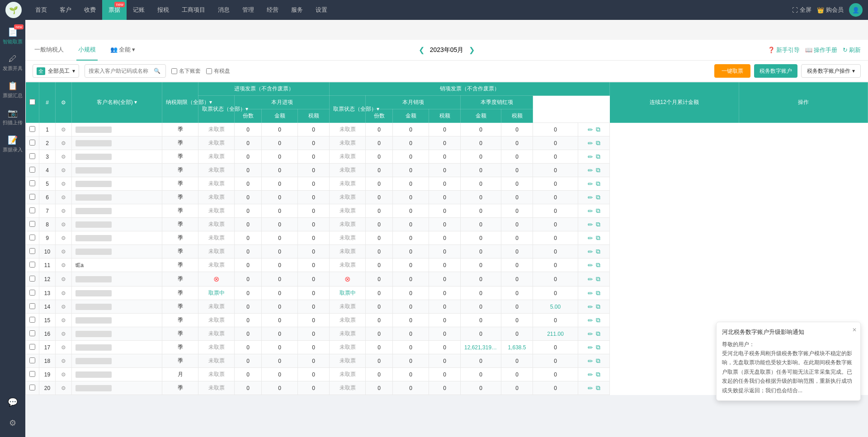 This screenshot has width=868, height=437. Describe the element at coordinates (13, 36) in the screenshot. I see `sidebar-item-smart-ticket: 📄 智能取票 new` at that location.